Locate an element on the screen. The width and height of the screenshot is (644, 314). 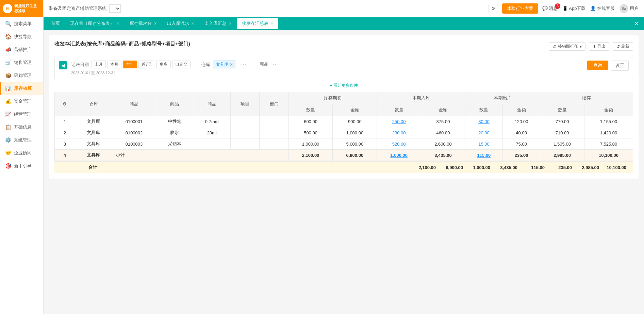
product-label: 商品 is located at coordinates (264, 64).